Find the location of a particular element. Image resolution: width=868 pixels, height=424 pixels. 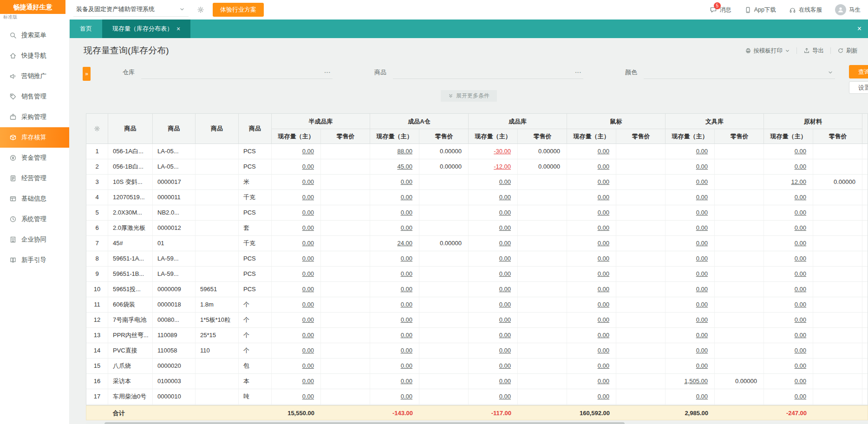

column-header-product-spec: 商品 is located at coordinates (217, 129).